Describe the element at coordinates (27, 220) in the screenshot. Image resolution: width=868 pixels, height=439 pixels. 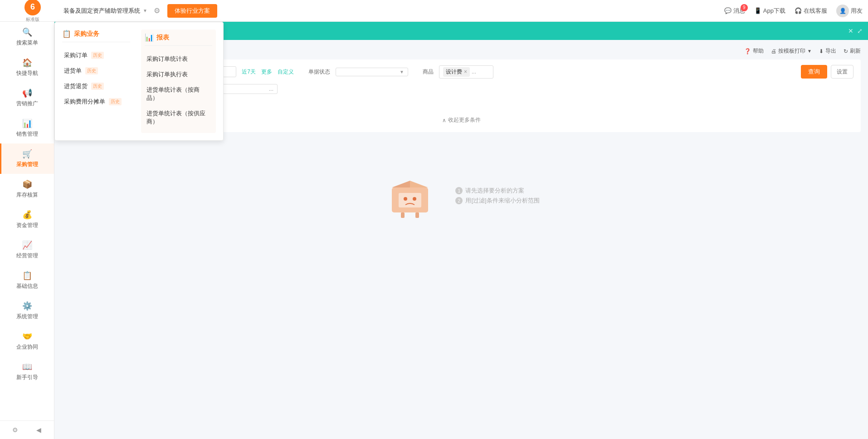
I see `sidebar-item-finance: 💰 资金管理` at that location.